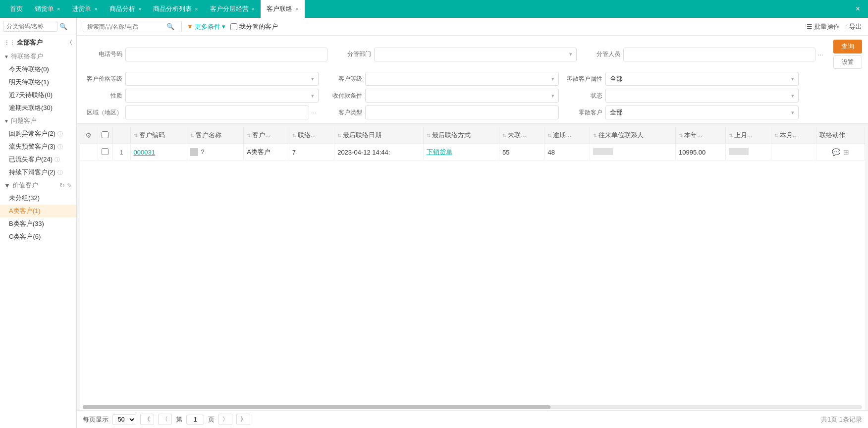 This screenshot has width=868, height=428. I want to click on sidebar-item-today: 今天待联络(0), so click(38, 69).